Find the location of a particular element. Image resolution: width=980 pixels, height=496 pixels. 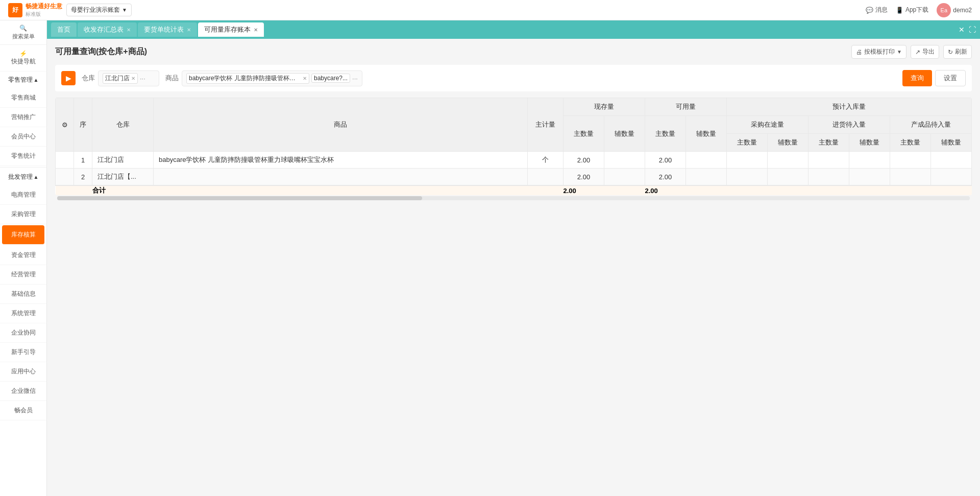

sidebar-item-vip: 畅会员 is located at coordinates (23, 411).